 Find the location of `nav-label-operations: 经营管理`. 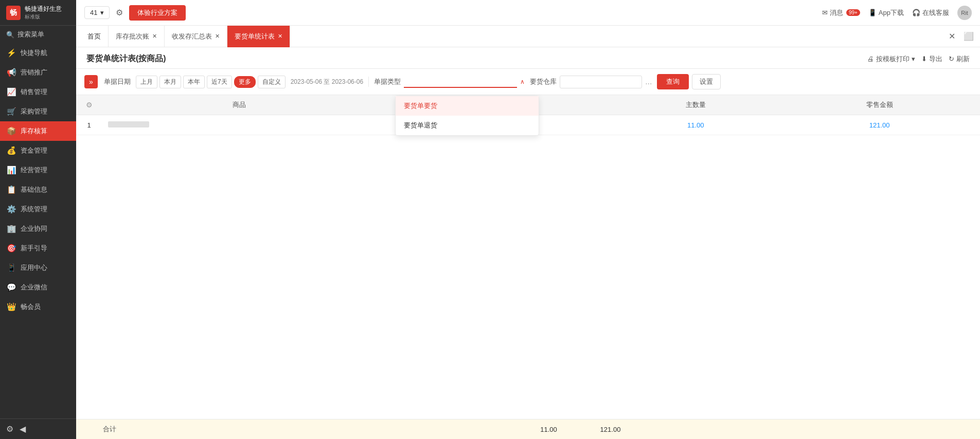

nav-label-operations: 经营管理 is located at coordinates (34, 170).